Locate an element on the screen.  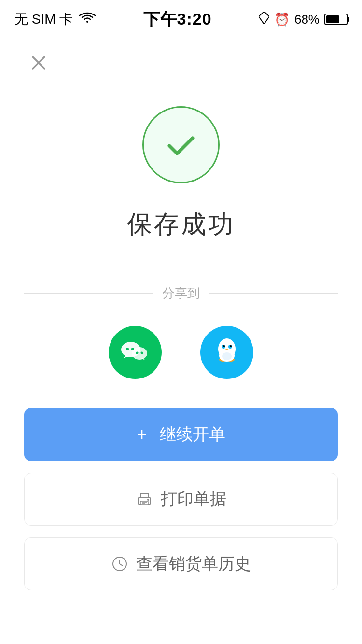
share-label: 分享到 is located at coordinates (181, 294).